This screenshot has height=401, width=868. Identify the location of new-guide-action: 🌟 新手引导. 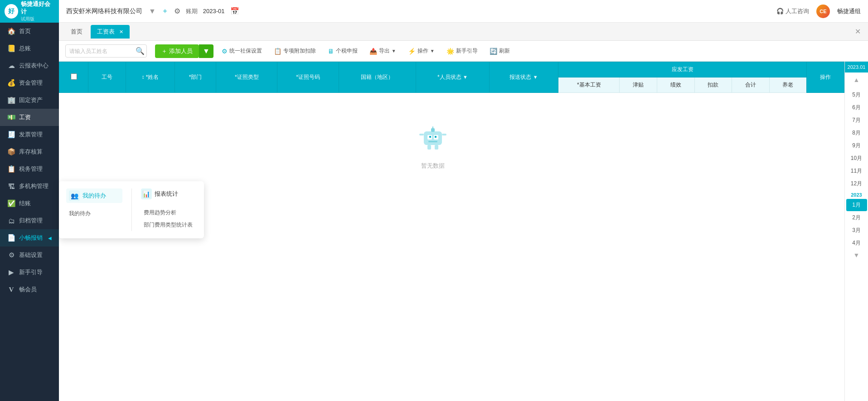
(462, 51).